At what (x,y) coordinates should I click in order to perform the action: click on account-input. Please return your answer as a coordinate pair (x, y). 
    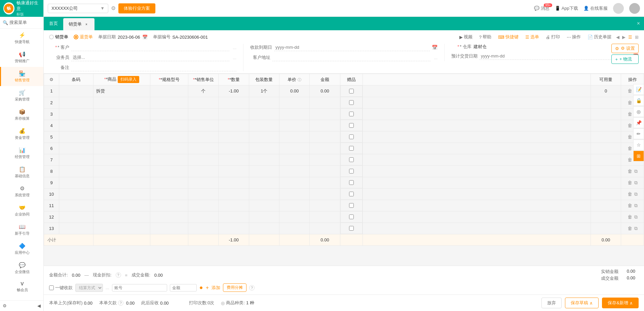
    Looking at the image, I should click on (140, 288).